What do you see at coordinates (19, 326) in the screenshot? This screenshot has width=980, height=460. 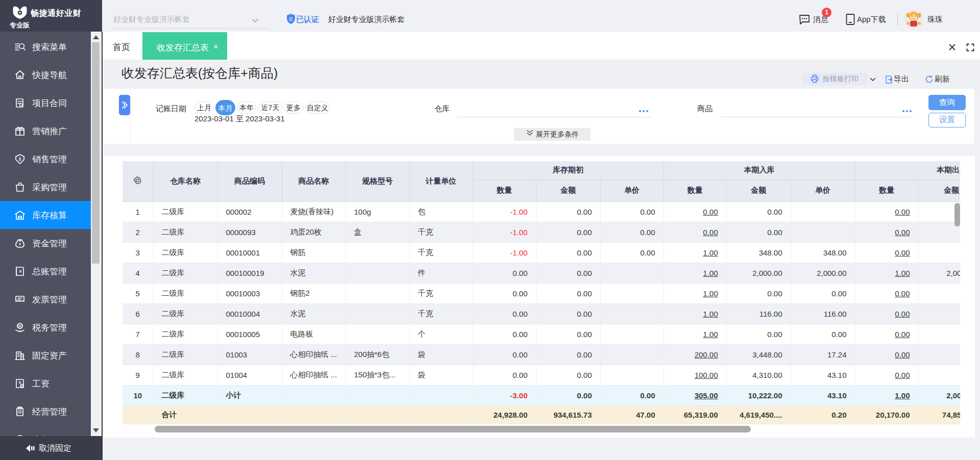 I see `svg-text: 税` at bounding box center [19, 326].